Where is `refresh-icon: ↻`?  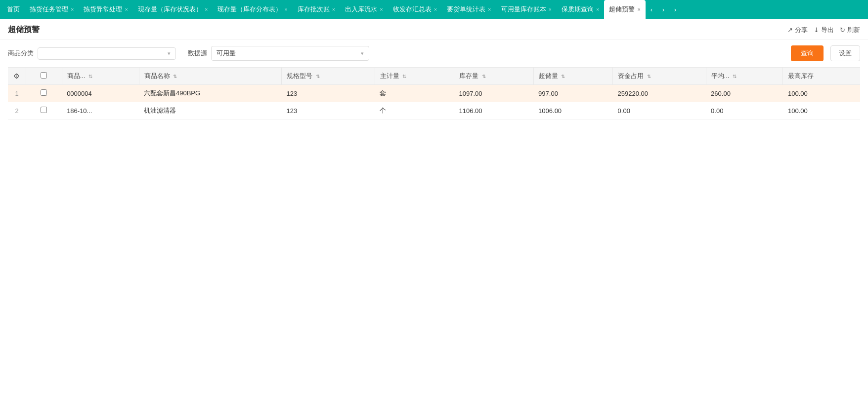
refresh-icon: ↻ is located at coordinates (842, 30).